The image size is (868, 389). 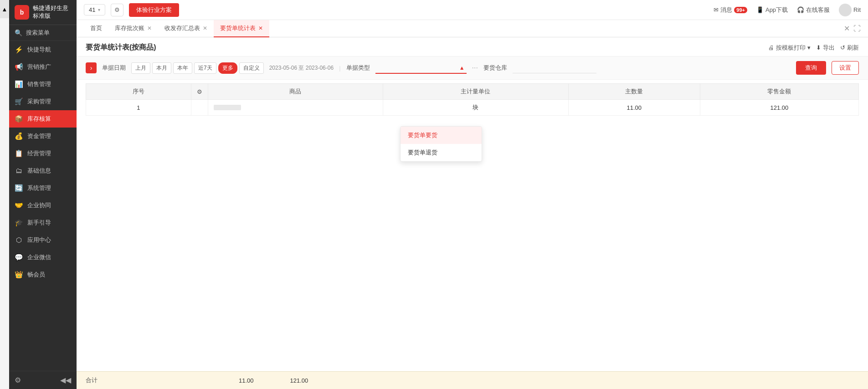 What do you see at coordinates (162, 68) in the screenshot?
I see `date-btn-this-month: 本月` at bounding box center [162, 68].